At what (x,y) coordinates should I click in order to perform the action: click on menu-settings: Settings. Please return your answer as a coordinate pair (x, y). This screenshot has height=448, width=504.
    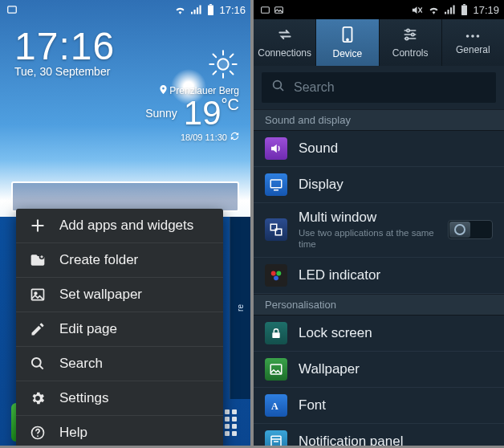
    Looking at the image, I should click on (120, 398).